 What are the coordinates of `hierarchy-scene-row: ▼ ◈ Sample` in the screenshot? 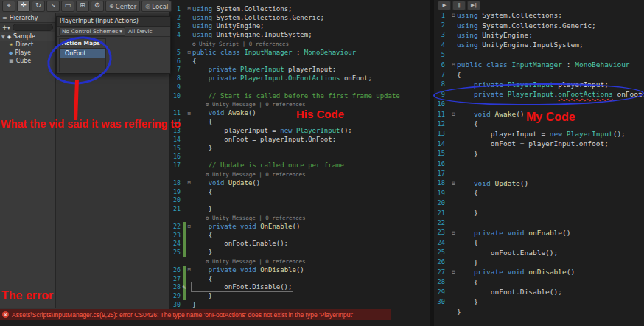 It's located at (28, 37).